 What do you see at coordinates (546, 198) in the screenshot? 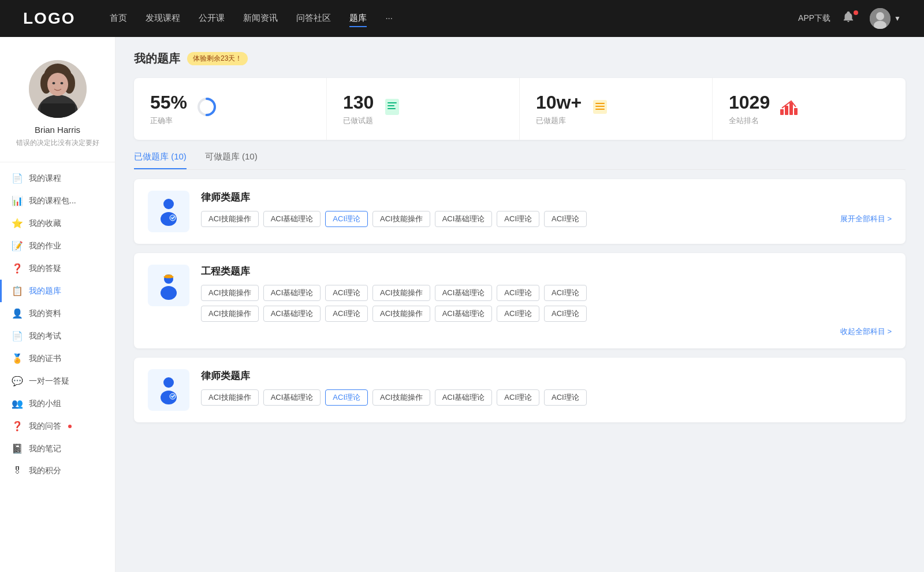
I see `topic-name-1: 律师类题库` at bounding box center [546, 198].